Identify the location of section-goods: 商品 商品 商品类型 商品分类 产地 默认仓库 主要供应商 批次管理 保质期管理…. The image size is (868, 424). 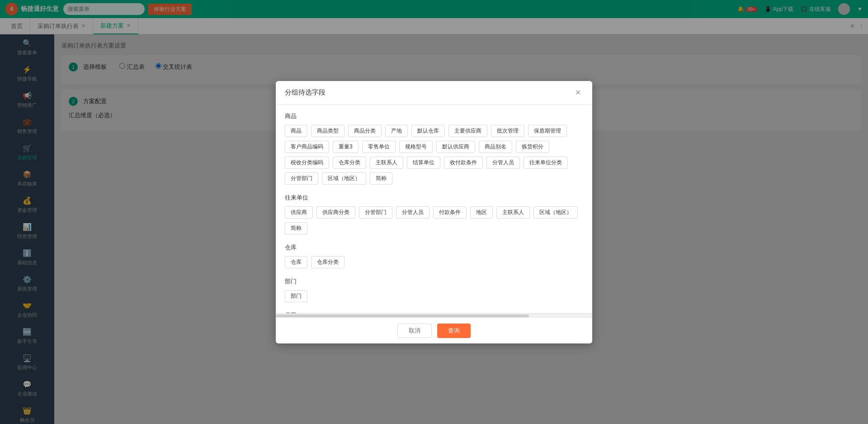
(434, 148).